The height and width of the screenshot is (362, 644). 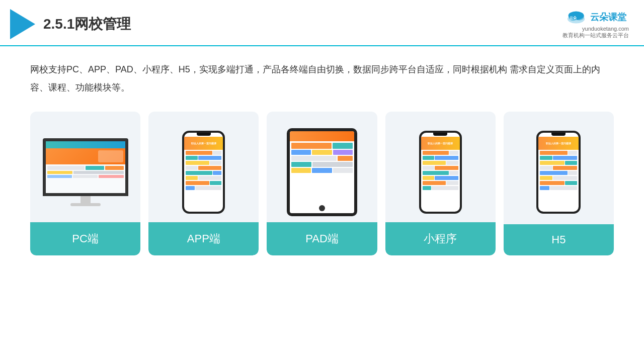 What do you see at coordinates (322, 208) in the screenshot?
I see `tablet-home-button` at bounding box center [322, 208].